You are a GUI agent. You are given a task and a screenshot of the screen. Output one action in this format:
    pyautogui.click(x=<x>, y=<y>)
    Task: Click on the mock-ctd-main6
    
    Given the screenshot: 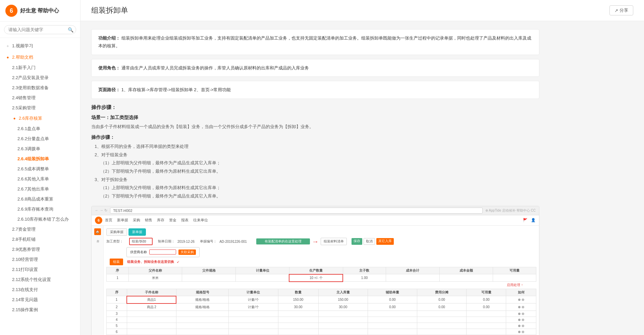 What is the action you would take?
    pyautogui.click(x=343, y=332)
    